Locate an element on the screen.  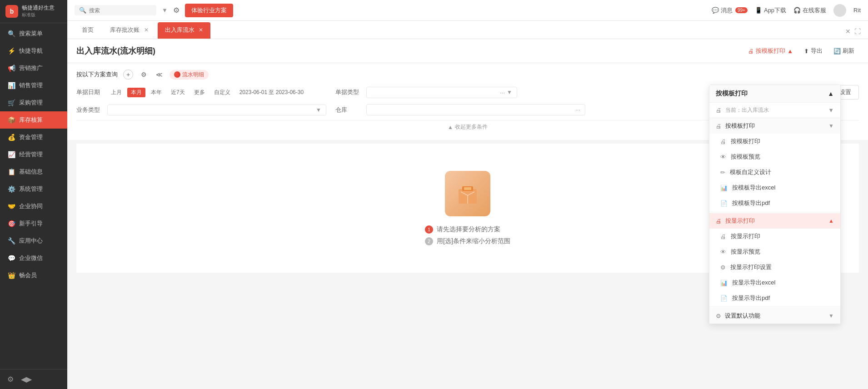
sidebar-item-label-system: 系统管理 is located at coordinates (31, 189).